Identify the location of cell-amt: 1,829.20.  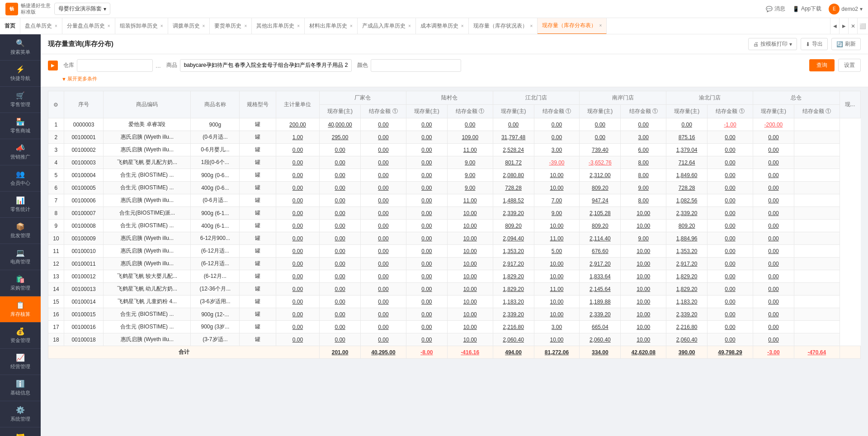
(687, 289).